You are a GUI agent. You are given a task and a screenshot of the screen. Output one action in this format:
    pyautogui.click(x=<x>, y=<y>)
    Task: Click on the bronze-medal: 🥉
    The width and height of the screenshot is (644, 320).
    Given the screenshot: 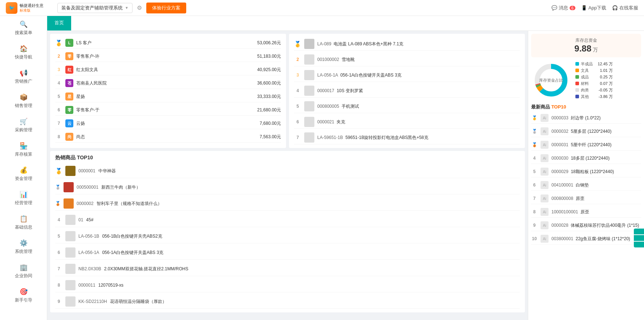 What is the action you would take?
    pyautogui.click(x=58, y=204)
    